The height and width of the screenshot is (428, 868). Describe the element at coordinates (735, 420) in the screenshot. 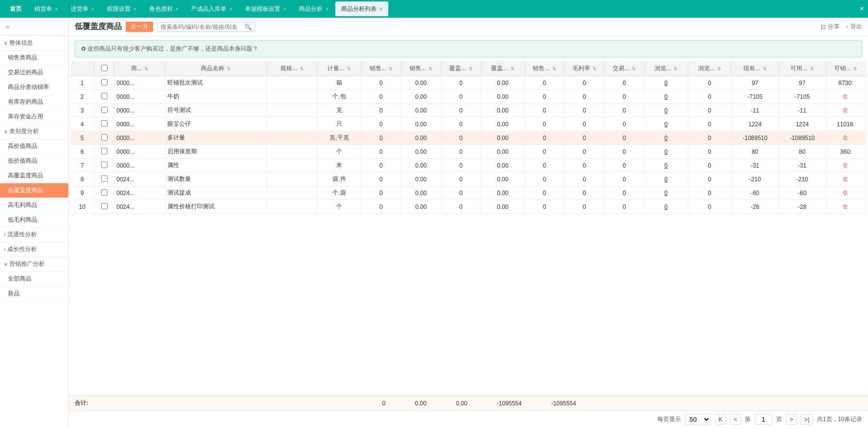

I see `prev-page-button: <` at that location.